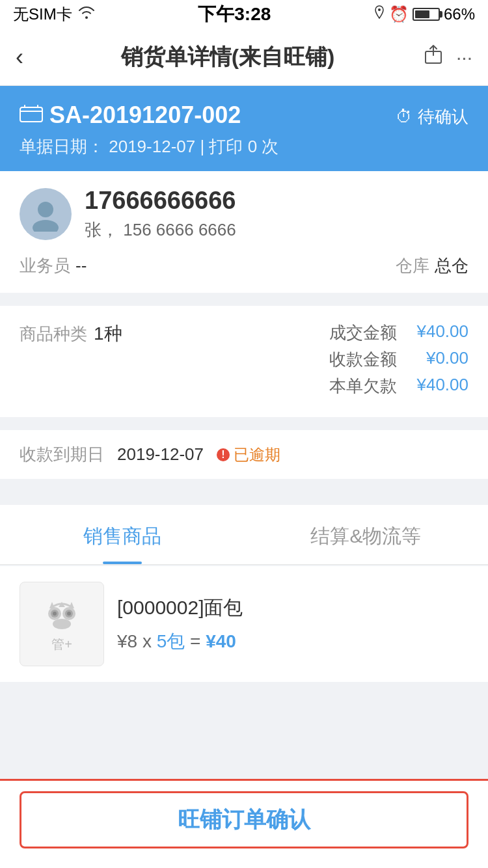 This screenshot has height=868, width=488. What do you see at coordinates (198, 642) in the screenshot?
I see `price-equals: =` at bounding box center [198, 642].